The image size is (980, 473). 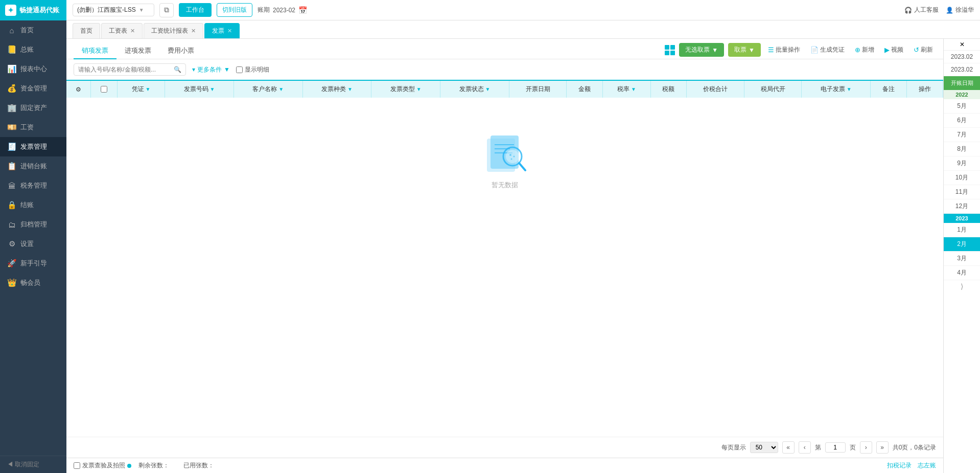 I want to click on verify-check-label: 发票查验及拍照, so click(x=102, y=465).